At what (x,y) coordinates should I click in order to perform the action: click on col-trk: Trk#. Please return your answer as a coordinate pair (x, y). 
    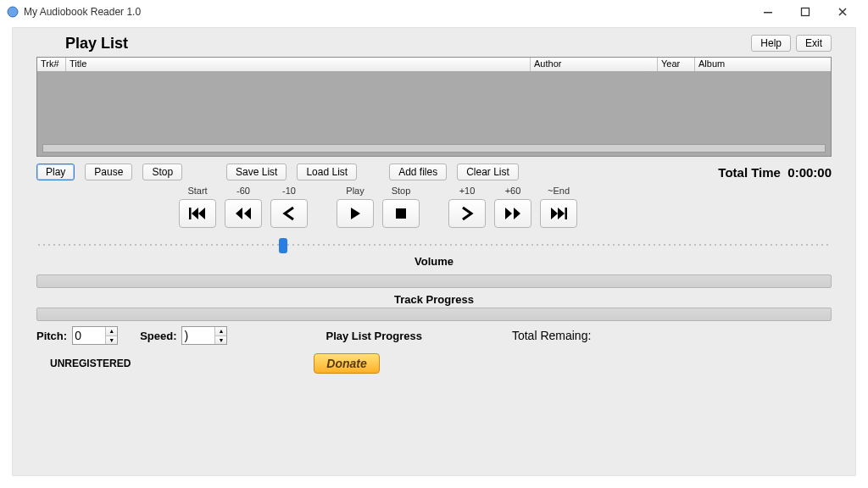
    Looking at the image, I should click on (52, 64).